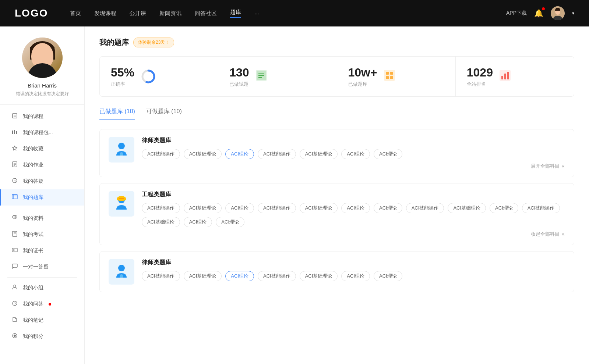 The height and width of the screenshot is (364, 589). I want to click on tag-1-12: ACI理论, so click(198, 222).